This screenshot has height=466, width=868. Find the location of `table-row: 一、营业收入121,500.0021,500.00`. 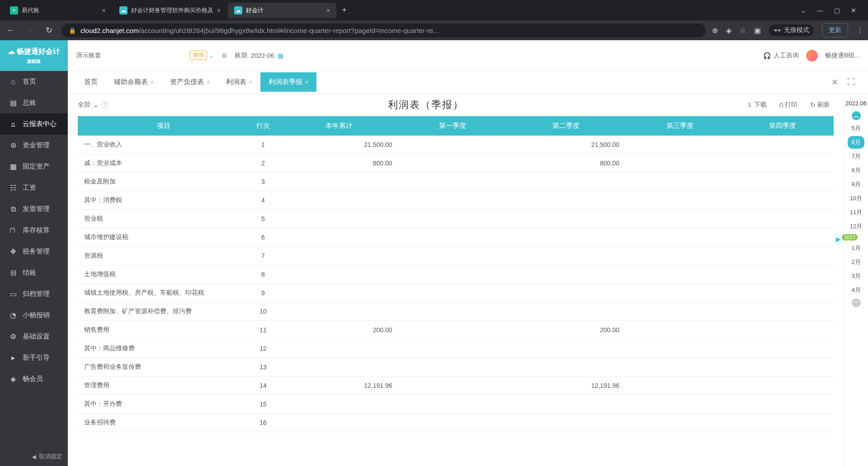

table-row: 一、营业收入121,500.0021,500.00 is located at coordinates (456, 145).